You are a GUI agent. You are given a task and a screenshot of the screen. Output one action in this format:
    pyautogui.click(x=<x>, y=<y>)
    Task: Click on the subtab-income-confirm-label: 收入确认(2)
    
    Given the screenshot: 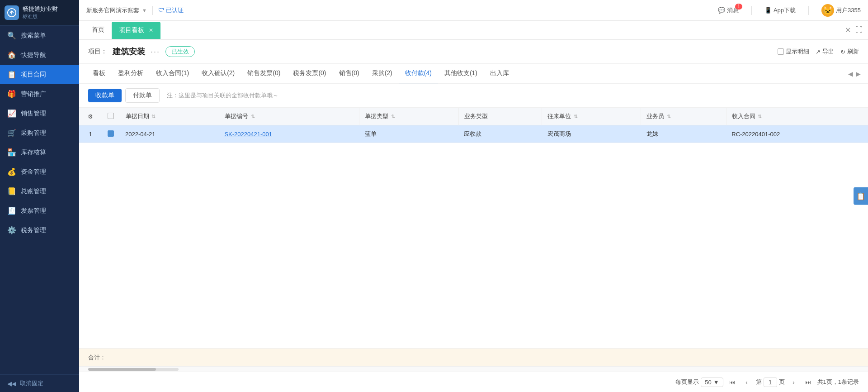 What is the action you would take?
    pyautogui.click(x=218, y=73)
    